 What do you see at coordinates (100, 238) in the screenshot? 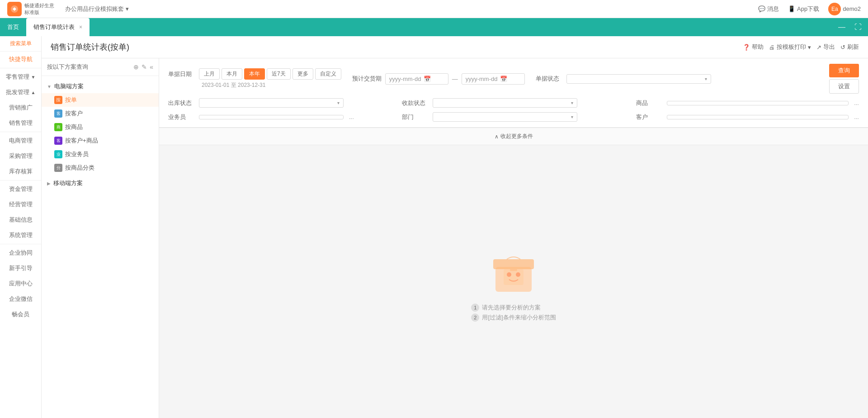
I see `left-panel: 按以下方案查询 ⊕ ✎ « ▼ 电脑端方案 按` at bounding box center [100, 238].